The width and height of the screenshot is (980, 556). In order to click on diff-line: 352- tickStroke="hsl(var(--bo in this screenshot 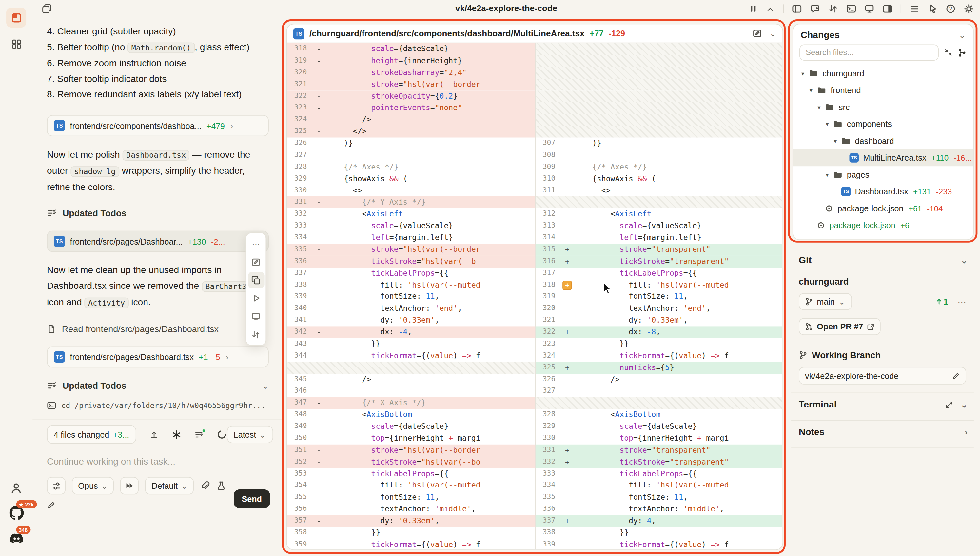, I will do `click(411, 462)`.